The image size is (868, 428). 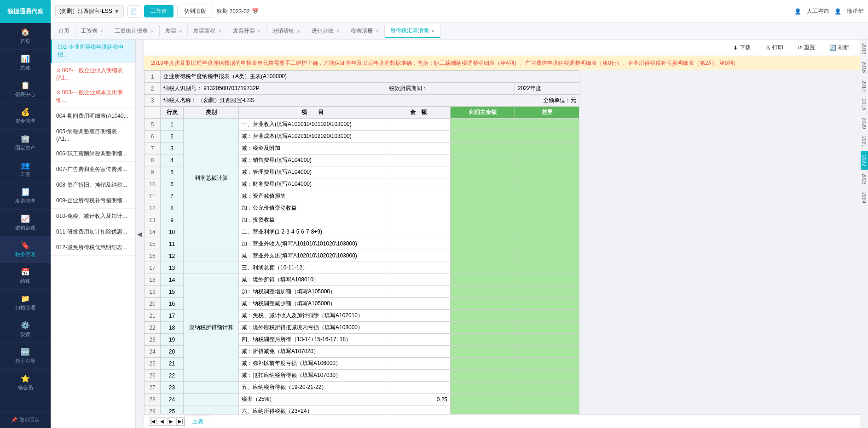 I want to click on workstation-button: 工作台, so click(x=159, y=11).